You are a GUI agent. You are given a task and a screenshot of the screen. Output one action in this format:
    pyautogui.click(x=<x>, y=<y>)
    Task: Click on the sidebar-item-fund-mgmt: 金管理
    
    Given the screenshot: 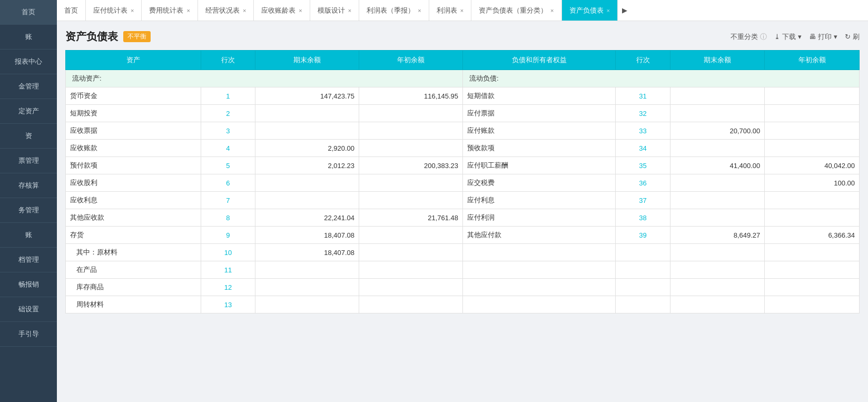 What is the action you would take?
    pyautogui.click(x=28, y=86)
    